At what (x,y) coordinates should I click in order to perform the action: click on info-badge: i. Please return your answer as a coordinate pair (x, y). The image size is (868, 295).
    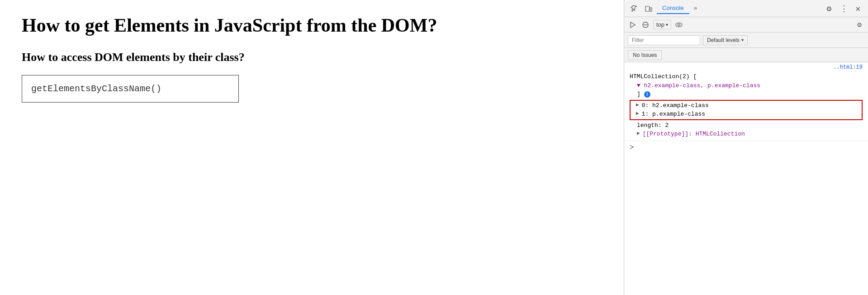
    Looking at the image, I should click on (647, 94).